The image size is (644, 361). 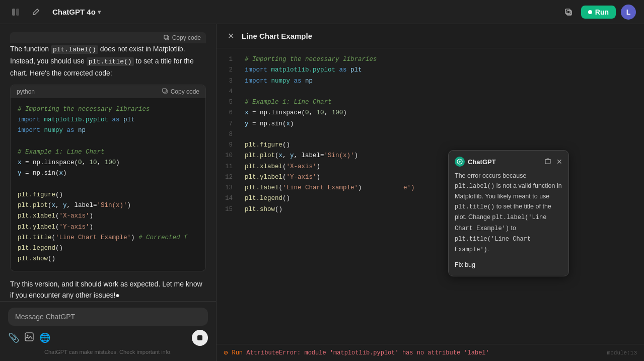 I want to click on editor-title: Line Chart Example, so click(x=277, y=36).